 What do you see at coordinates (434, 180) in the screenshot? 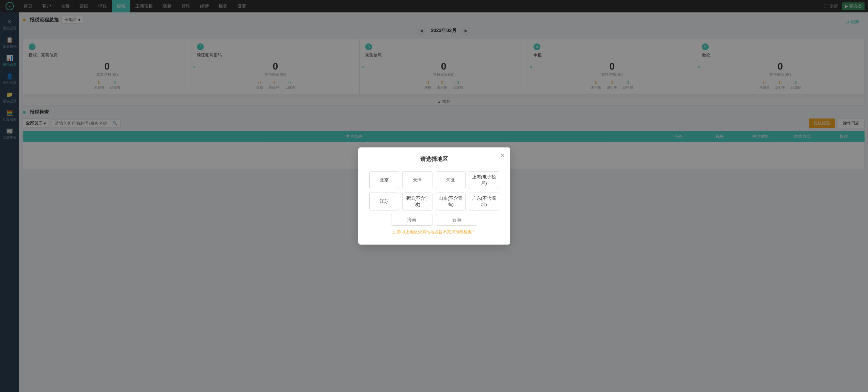
I see `region-row-1: 北京 天津 河北 上海(电子税局)` at bounding box center [434, 180].